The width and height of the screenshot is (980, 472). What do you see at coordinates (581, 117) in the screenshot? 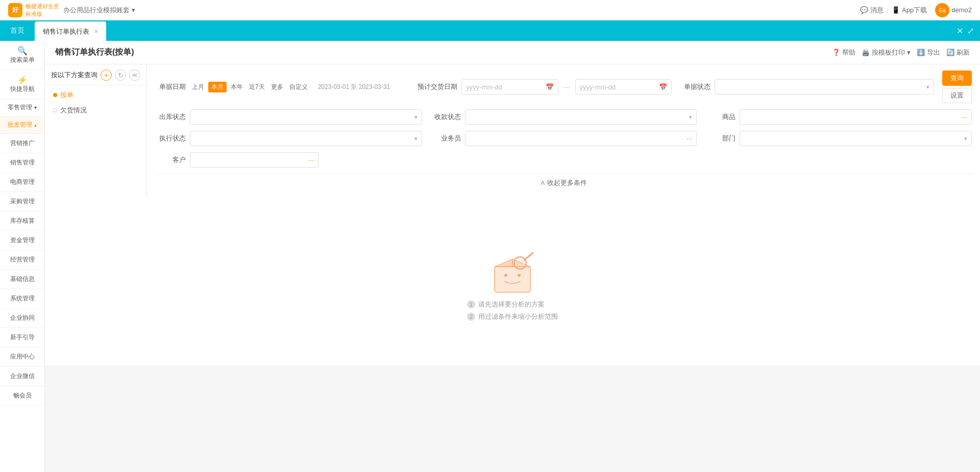
I see `receipt-status-select: ▾` at bounding box center [581, 117].